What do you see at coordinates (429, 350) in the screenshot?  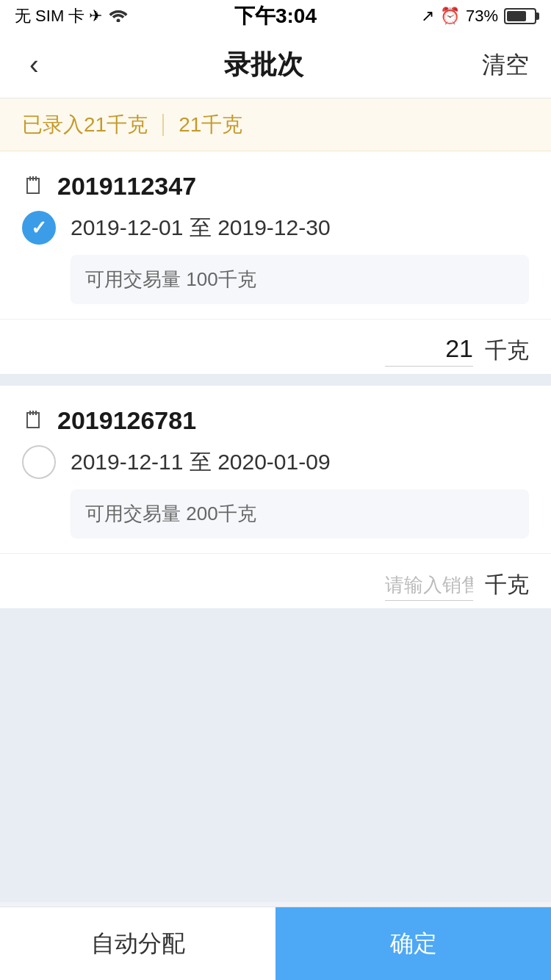 I see `batch-1-quantity-input` at bounding box center [429, 350].